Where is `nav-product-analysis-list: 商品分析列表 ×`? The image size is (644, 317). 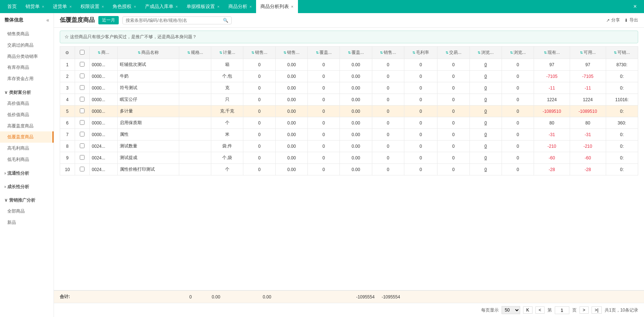 nav-product-analysis-list: 商品分析列表 × is located at coordinates (277, 7).